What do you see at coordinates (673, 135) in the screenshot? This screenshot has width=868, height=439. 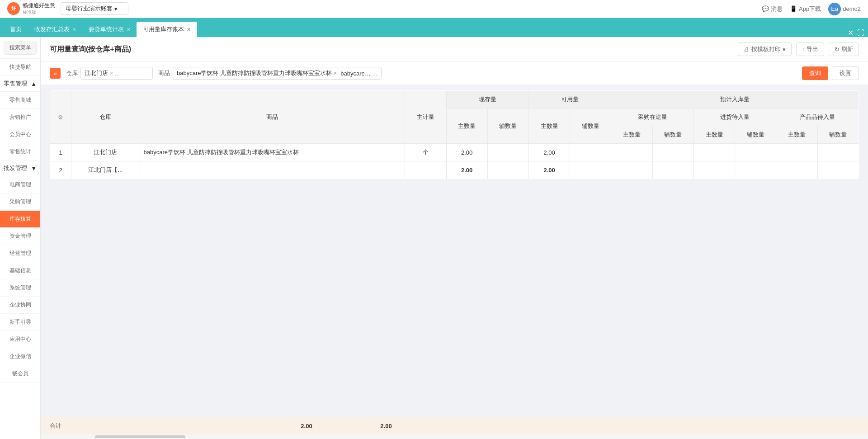 I see `th-pt-aux: 辅数量` at bounding box center [673, 135].